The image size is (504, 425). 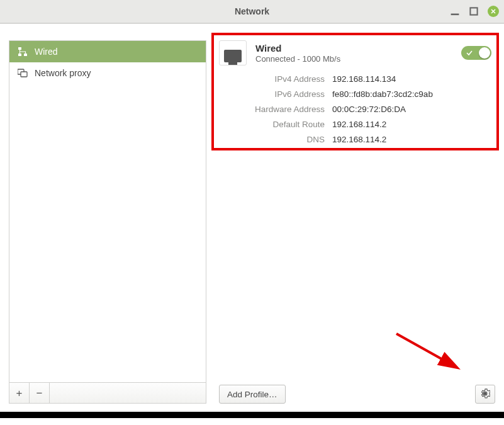 What do you see at coordinates (20, 393) in the screenshot?
I see `add-connection-button: +` at bounding box center [20, 393].